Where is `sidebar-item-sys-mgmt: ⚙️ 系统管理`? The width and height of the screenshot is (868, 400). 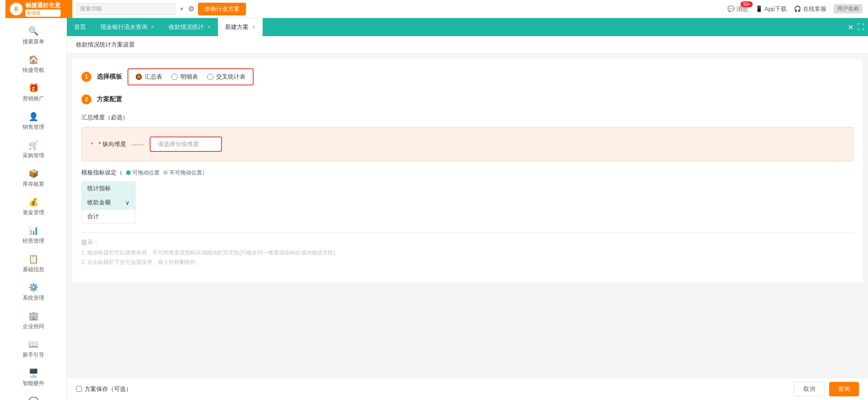 sidebar-item-sys-mgmt: ⚙️ 系统管理 is located at coordinates (33, 292).